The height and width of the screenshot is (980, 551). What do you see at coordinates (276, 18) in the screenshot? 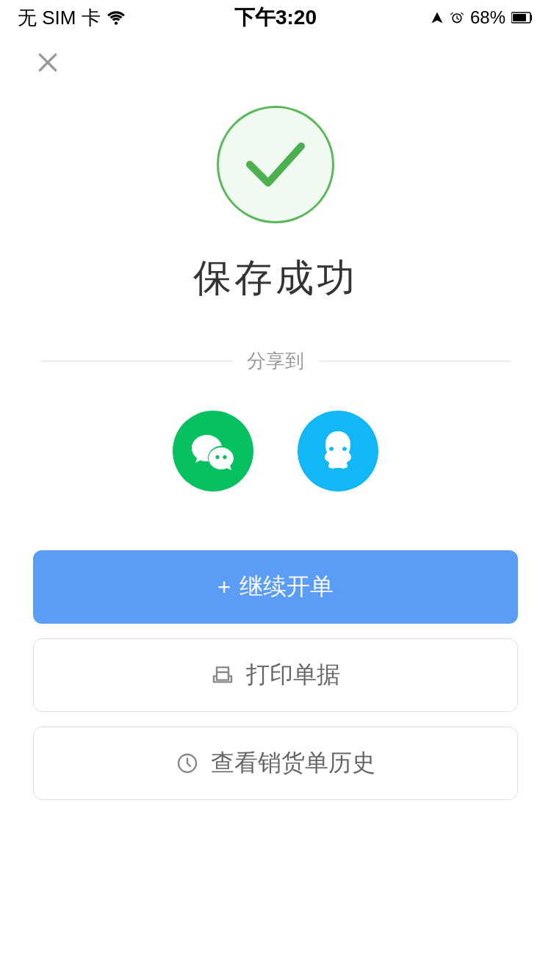
I see `status-time: 下午3:20` at bounding box center [276, 18].